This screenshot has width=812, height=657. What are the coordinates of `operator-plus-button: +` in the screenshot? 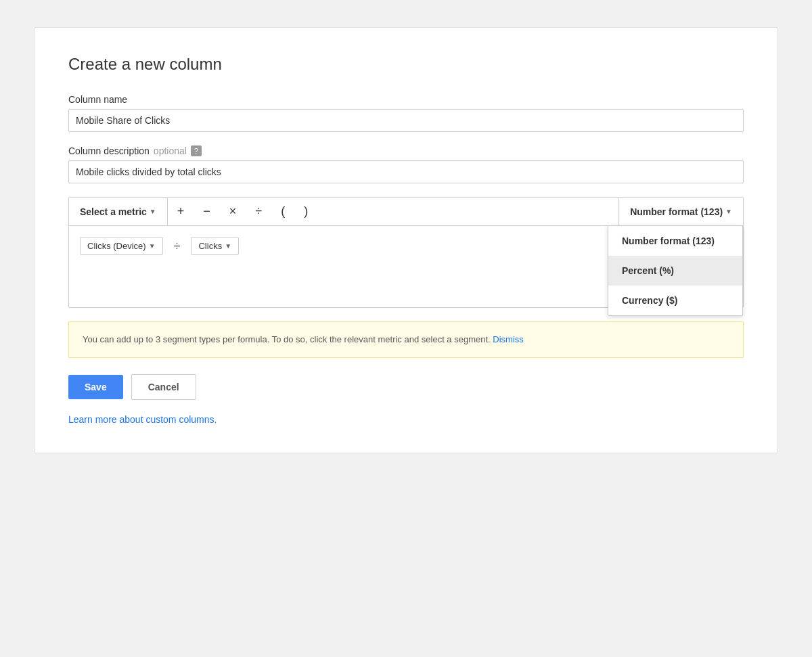 It's located at (181, 211).